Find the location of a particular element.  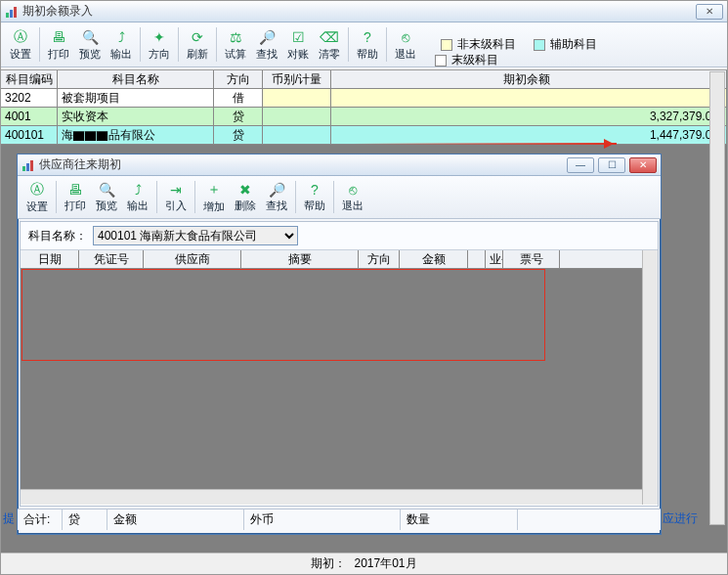

tb-对账: ☑对账 is located at coordinates (298, 45).